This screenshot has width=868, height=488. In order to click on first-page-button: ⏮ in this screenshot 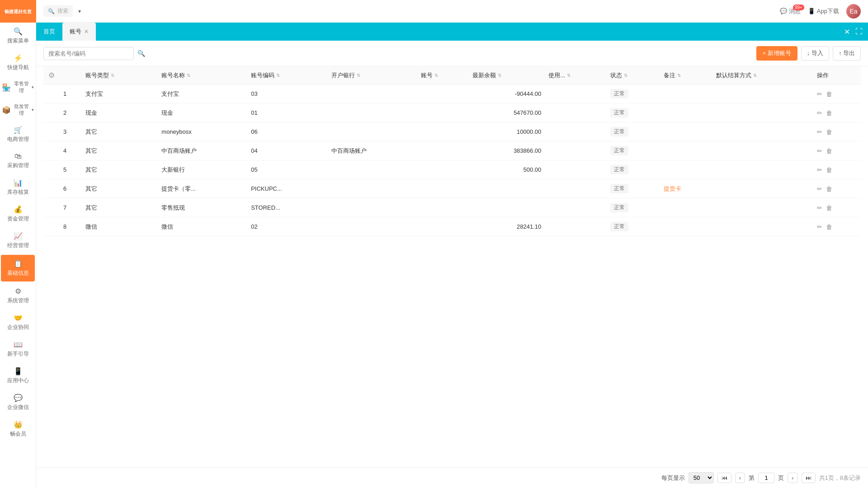, I will do `click(724, 478)`.